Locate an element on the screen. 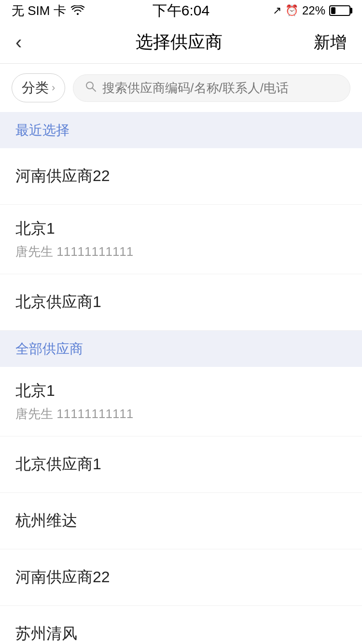 This screenshot has width=362, height=644. list-item: 杭州维达 is located at coordinates (181, 521).